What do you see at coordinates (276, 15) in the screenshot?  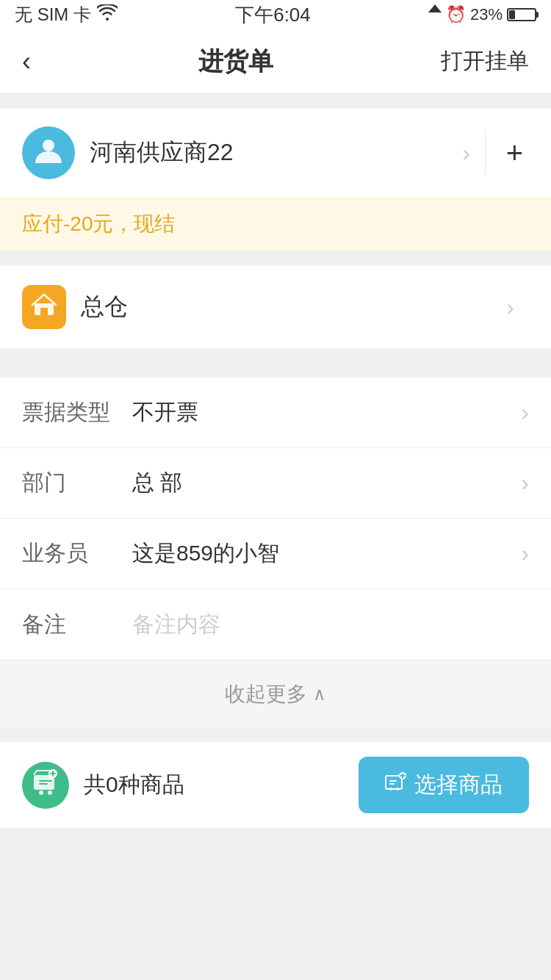 I see `status-bar: 无 SIM 卡 下午6:04 ⏰ 23%` at bounding box center [276, 15].